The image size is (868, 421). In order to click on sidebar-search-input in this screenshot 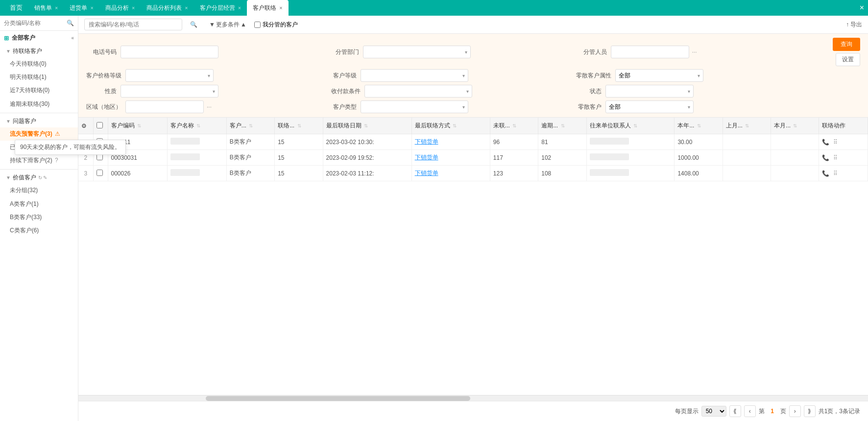, I will do `click(35, 23)`.